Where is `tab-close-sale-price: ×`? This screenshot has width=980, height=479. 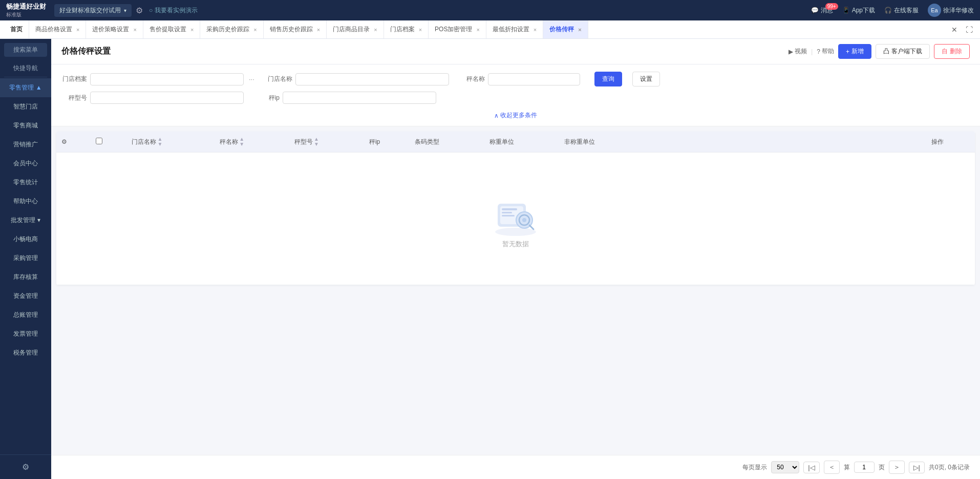
tab-close-sale-price: × is located at coordinates (192, 30).